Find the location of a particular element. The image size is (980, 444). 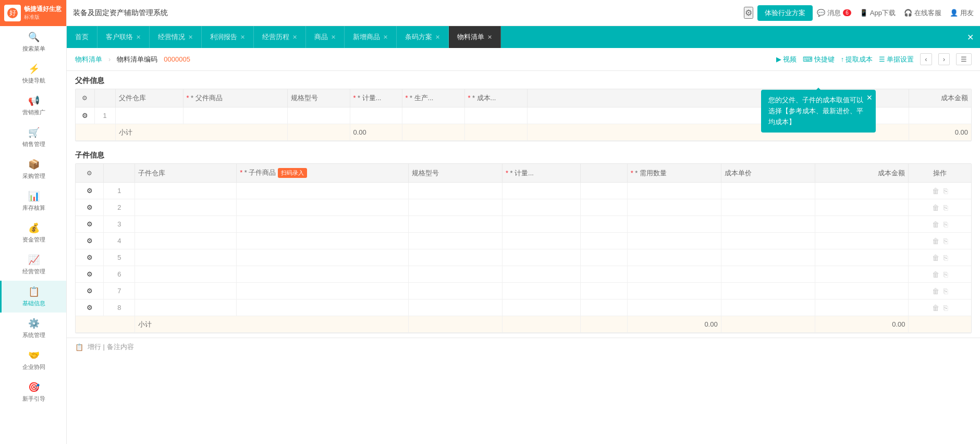

delete-icon-7: 🗑 is located at coordinates (936, 291).